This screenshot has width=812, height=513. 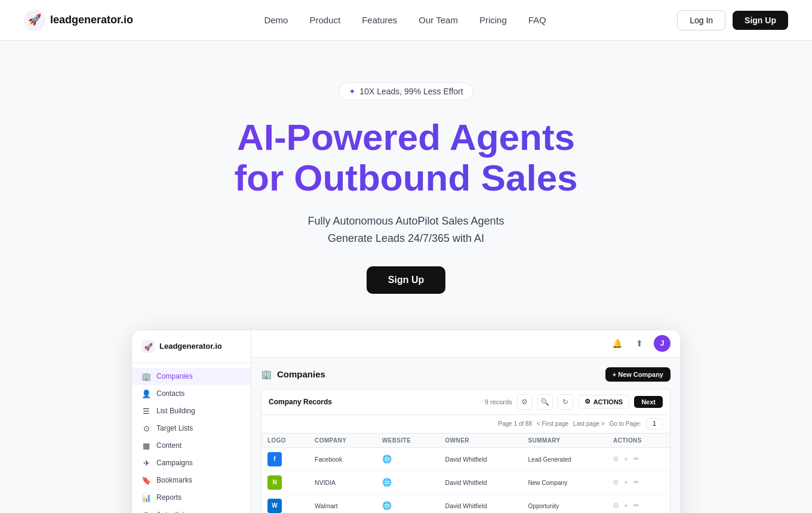 What do you see at coordinates (411, 91) in the screenshot?
I see `badge-text: 10X Leads, 99% Less Effort` at bounding box center [411, 91].